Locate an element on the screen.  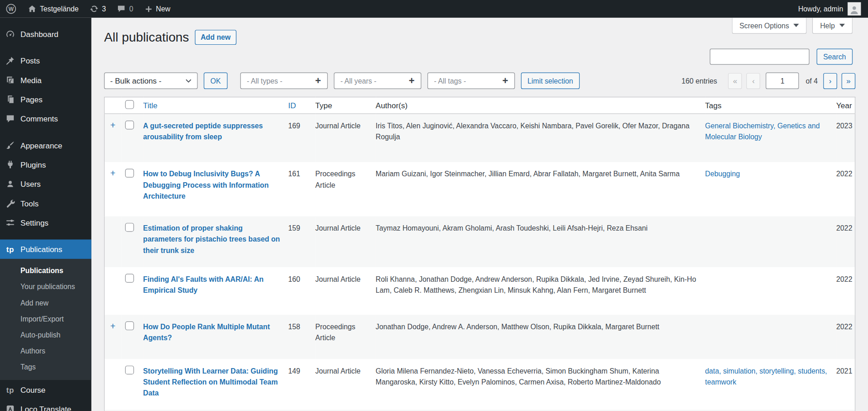
sidebar-item-label: Plugins is located at coordinates (33, 164).